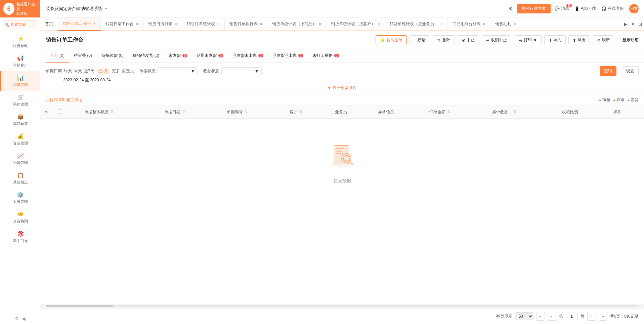 The height and width of the screenshot is (324, 644). What do you see at coordinates (355, 24) in the screenshot?
I see `tab-sales-stats-customer: 销货单统计表（按客户） ✕` at bounding box center [355, 24].